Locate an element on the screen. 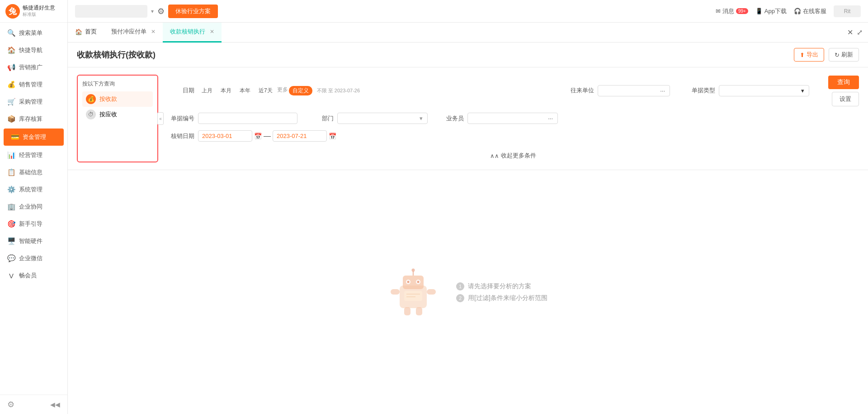  sidebar-item-inventory: 📦库存核算 is located at coordinates (33, 119).